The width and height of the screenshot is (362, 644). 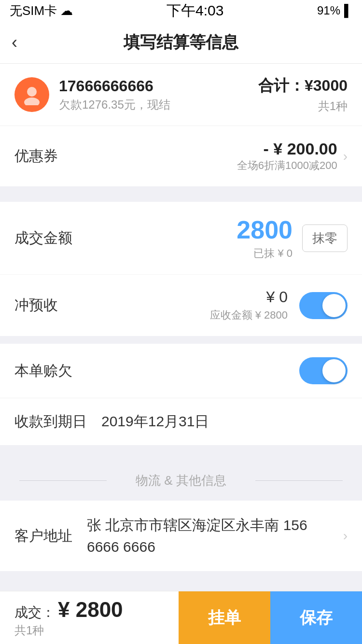 What do you see at coordinates (181, 305) in the screenshot?
I see `prereceive-row: 冲预收 ¥ 0 应收金额 ¥ 2800` at bounding box center [181, 305].